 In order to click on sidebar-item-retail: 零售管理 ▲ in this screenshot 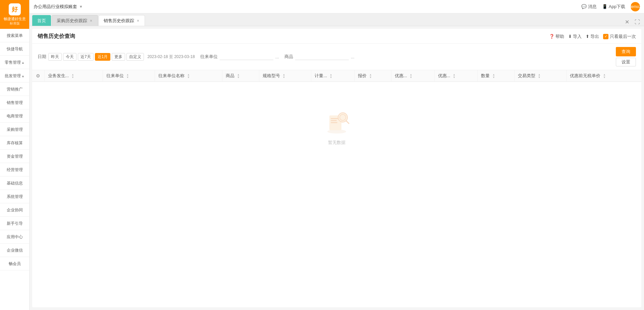, I will do `click(15, 62)`.